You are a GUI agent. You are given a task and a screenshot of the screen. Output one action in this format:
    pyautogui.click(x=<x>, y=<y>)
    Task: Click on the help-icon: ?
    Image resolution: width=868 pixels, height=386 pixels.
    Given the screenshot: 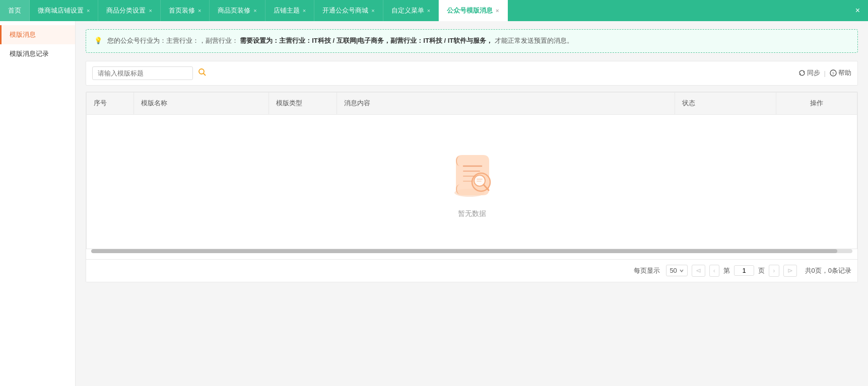 What is the action you would take?
    pyautogui.click(x=833, y=73)
    